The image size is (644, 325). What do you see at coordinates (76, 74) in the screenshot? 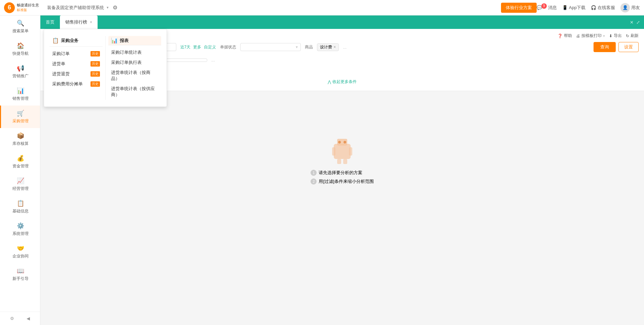
I see `purchase-item-2: 进货退货 历史` at bounding box center [76, 74].